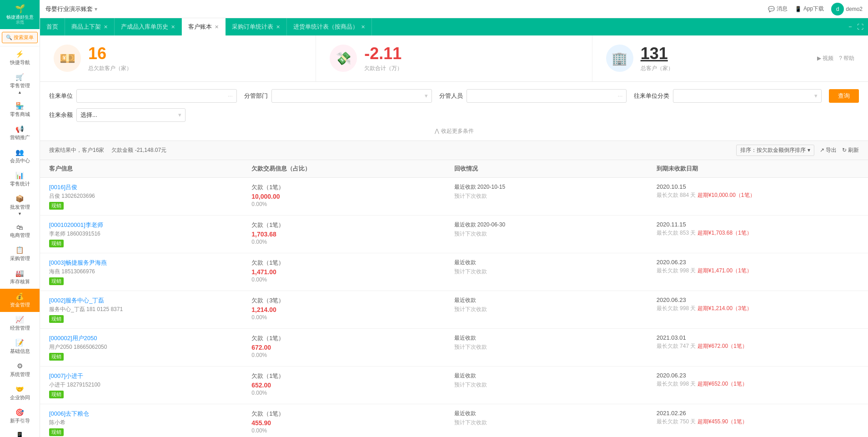  What do you see at coordinates (20, 110) in the screenshot?
I see `sidebar-item-retail-mall: 🏪 零售商城` at bounding box center [20, 110].